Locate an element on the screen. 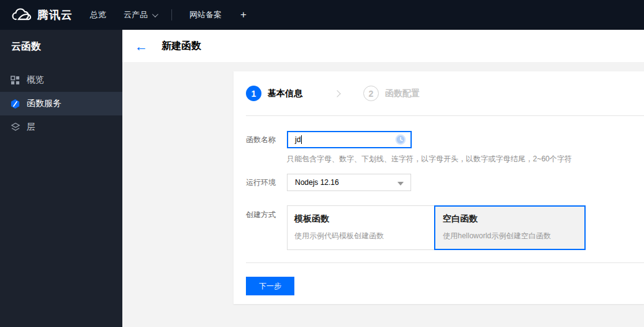 Image resolution: width=644 pixels, height=327 pixels. function-name-value: jd is located at coordinates (298, 140).